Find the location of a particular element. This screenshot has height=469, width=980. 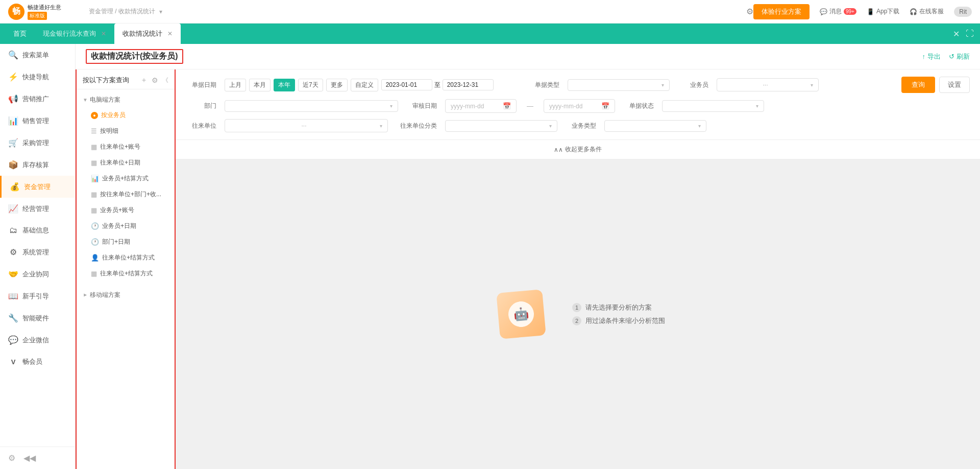

sidebar-item-hardware: 🔧 智能硬件 is located at coordinates (38, 318).